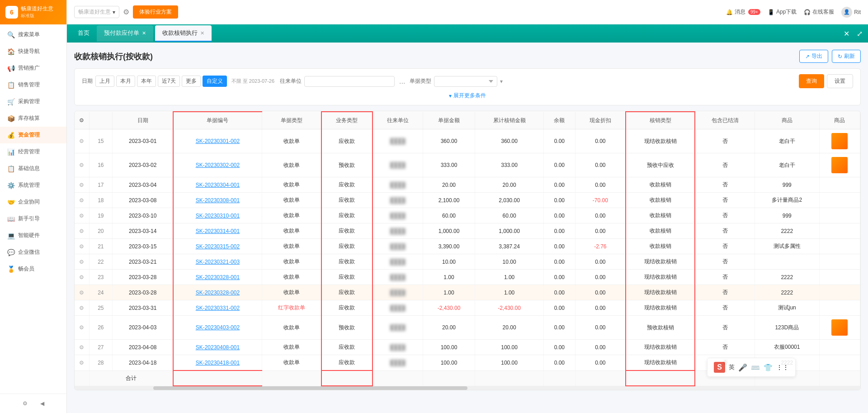 The image size is (868, 413). I want to click on topbar-gear-icon: ⚙, so click(126, 12).